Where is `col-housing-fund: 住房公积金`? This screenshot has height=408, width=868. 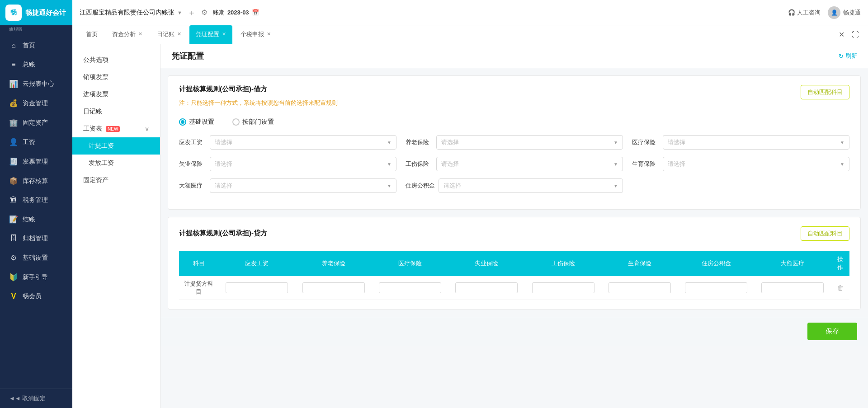 col-housing-fund: 住房公积金 is located at coordinates (716, 263).